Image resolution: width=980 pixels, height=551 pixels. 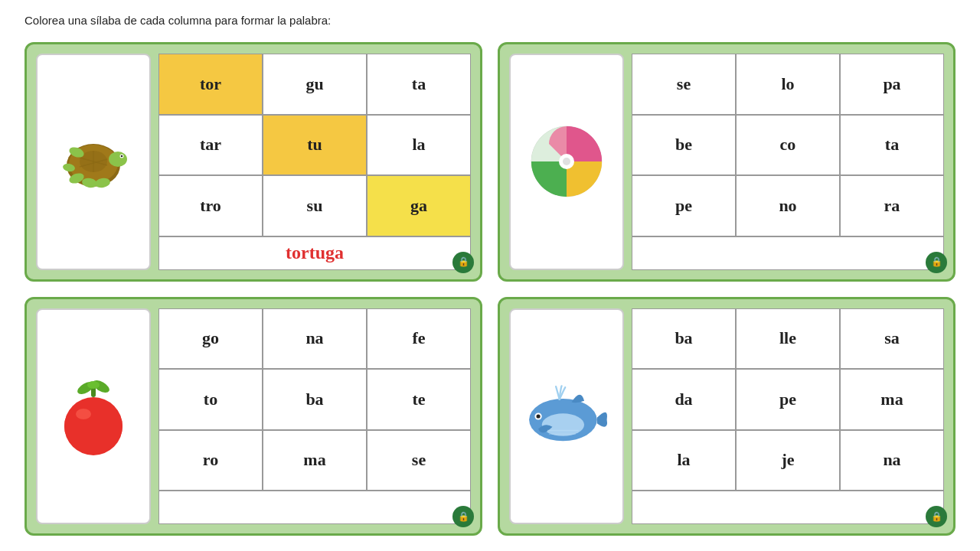 What do you see at coordinates (315, 399) in the screenshot?
I see `syllable-row: tobate` at bounding box center [315, 399].